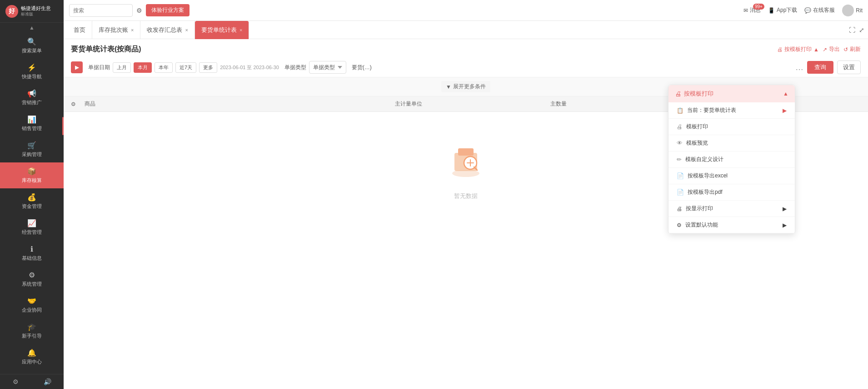 The height and width of the screenshot is (389, 868). What do you see at coordinates (32, 146) in the screenshot?
I see `purchase-icon: 🛒` at bounding box center [32, 146].